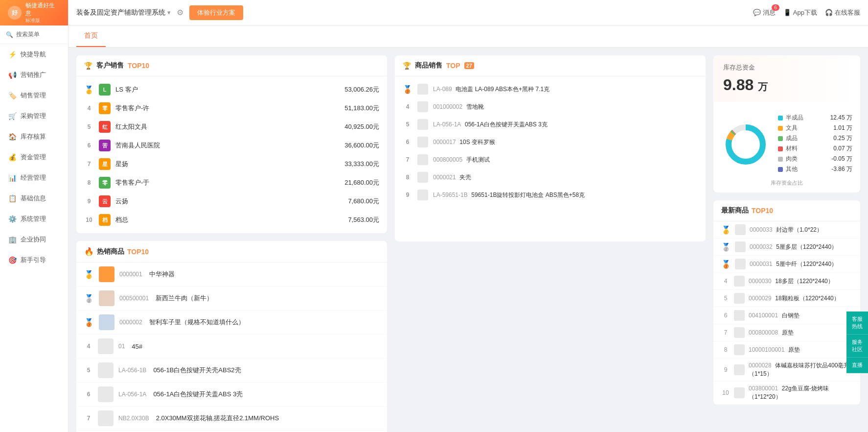 Image resolution: width=868 pixels, height=432 pixels. Describe the element at coordinates (232, 370) in the screenshot. I see `hot-item-5: 5 LA-056-1B 056-1B白色按键开关壳ABS2壳` at that location.